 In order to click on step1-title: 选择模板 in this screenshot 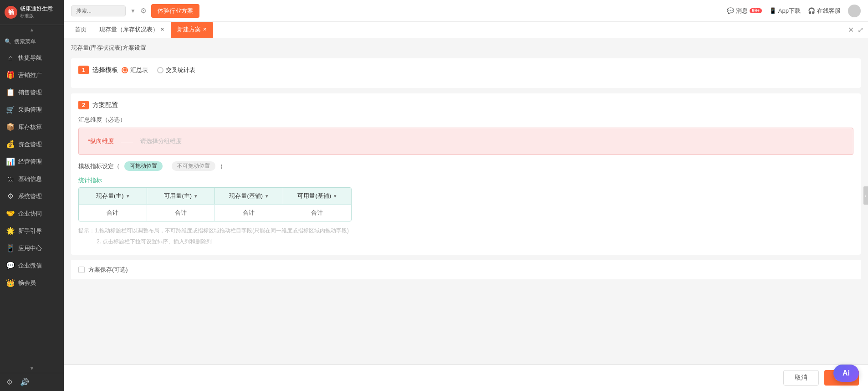, I will do `click(105, 70)`.